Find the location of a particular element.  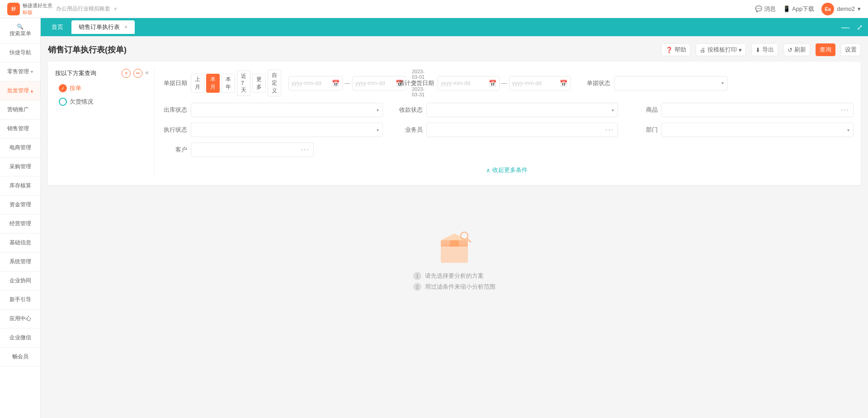

date-btn-this-month: 本月 is located at coordinates (213, 83).